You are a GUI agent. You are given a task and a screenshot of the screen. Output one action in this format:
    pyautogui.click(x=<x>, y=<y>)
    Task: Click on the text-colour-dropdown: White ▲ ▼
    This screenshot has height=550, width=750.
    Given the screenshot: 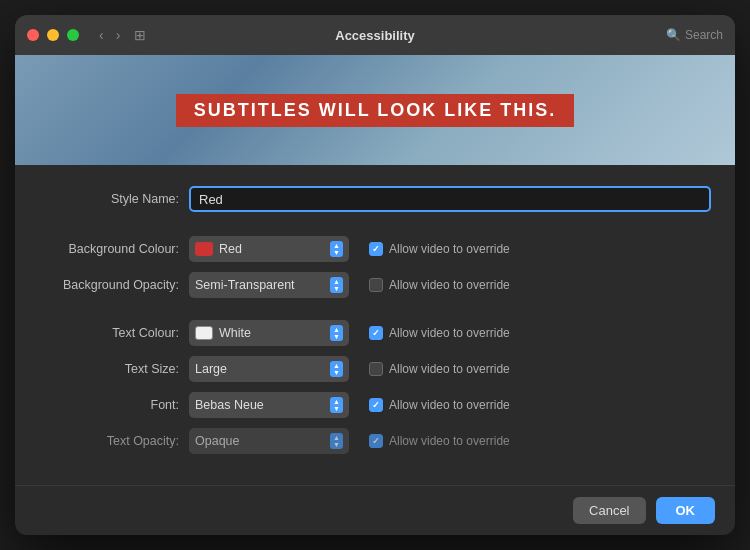 What is the action you would take?
    pyautogui.click(x=269, y=333)
    